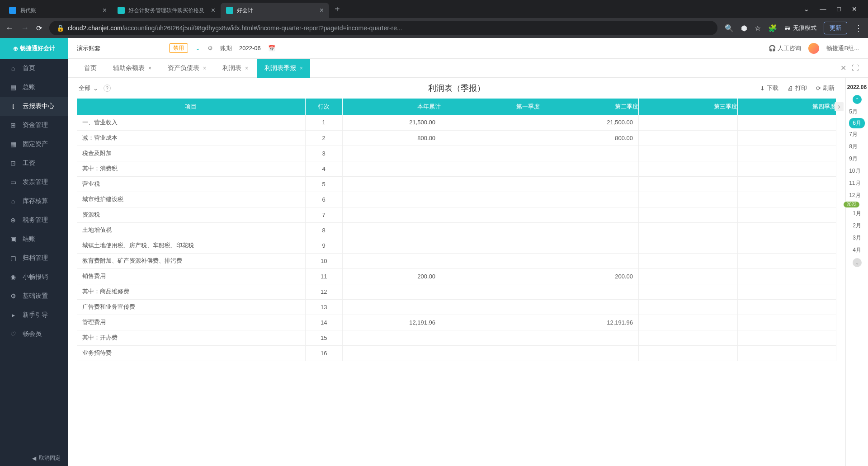  What do you see at coordinates (34, 220) in the screenshot?
I see `sidebar-item-8: ⊕税务管理` at bounding box center [34, 220].